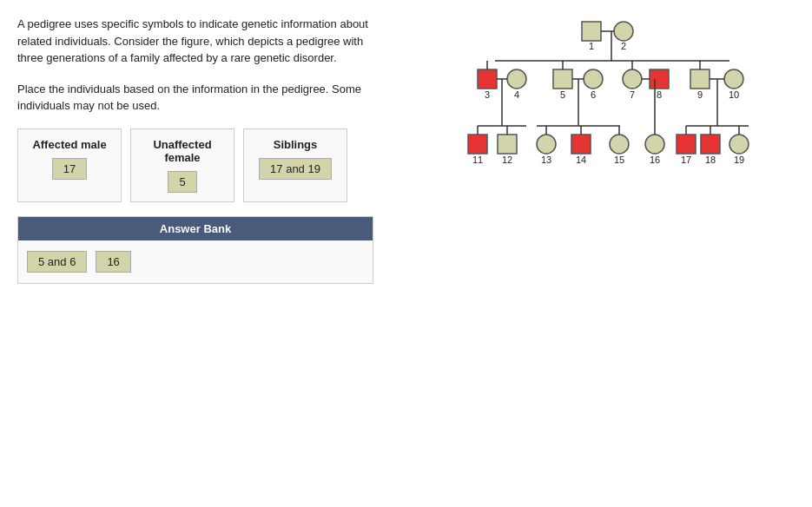 The image size is (812, 507). Describe the element at coordinates (487, 95) in the screenshot. I see `label-3: 3` at that location.